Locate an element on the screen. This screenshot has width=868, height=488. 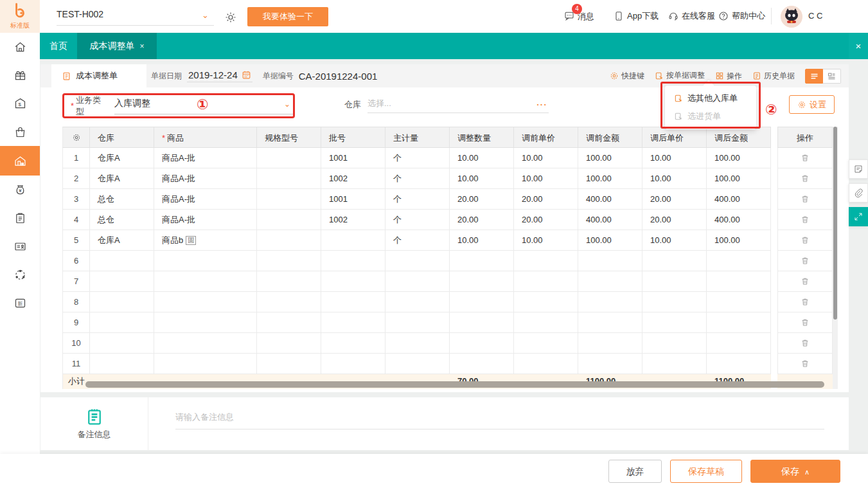
sidebar-item-sales: $ is located at coordinates (20, 104).